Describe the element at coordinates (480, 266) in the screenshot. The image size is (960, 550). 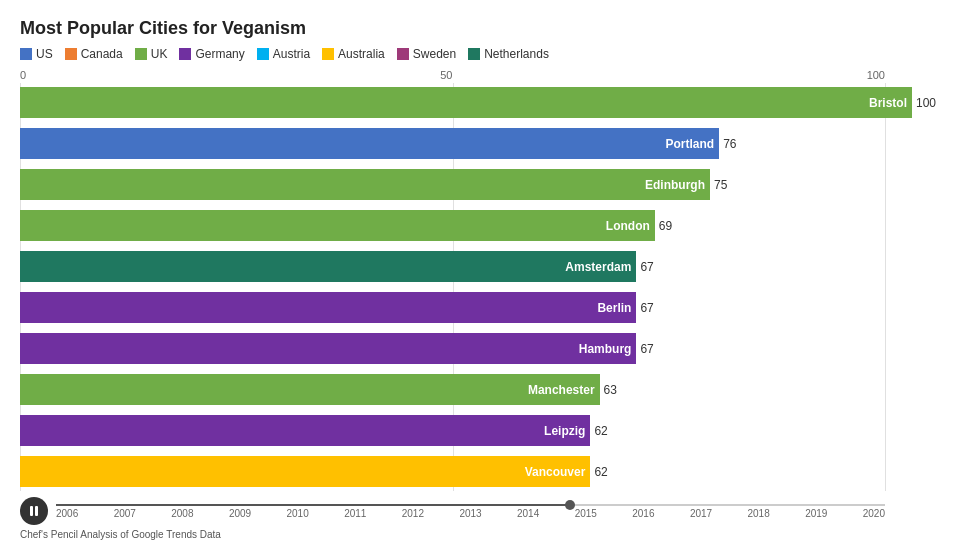
I see `bar-wrapper: Amsterdam67` at that location.